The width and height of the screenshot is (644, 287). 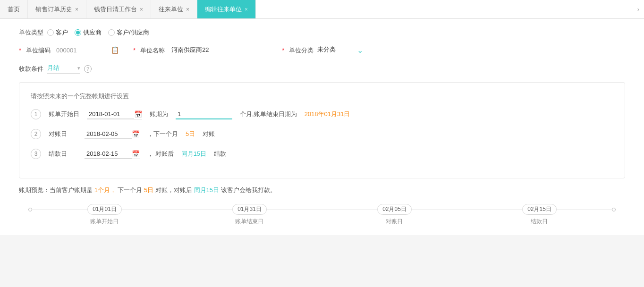 What do you see at coordinates (76, 9) in the screenshot?
I see `close-tab-sales: ×` at bounding box center [76, 9].